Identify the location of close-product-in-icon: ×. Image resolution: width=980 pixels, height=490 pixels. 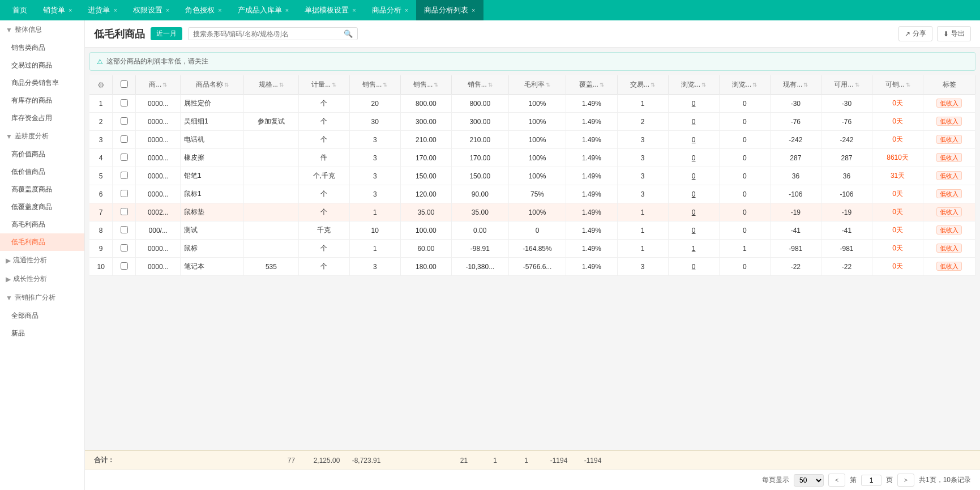
(287, 10).